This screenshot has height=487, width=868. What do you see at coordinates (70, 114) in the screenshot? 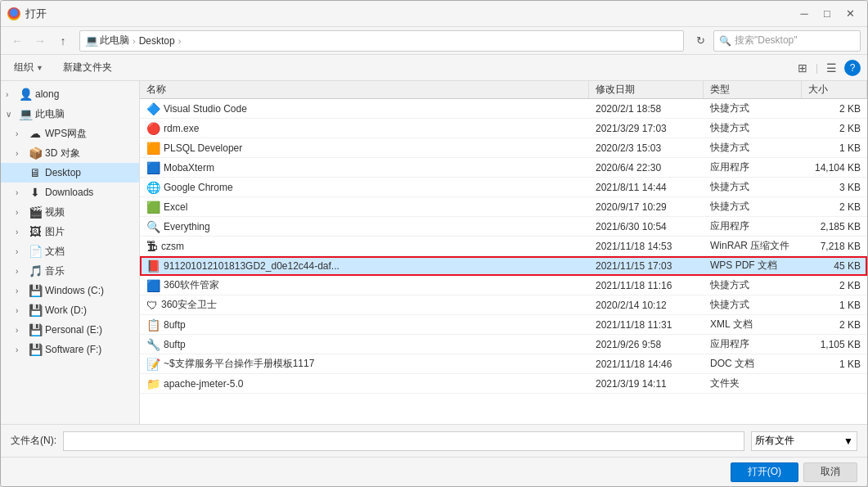
I see `sidebar-item-this-pc: ∨ 💻 此电脑` at bounding box center [70, 114].